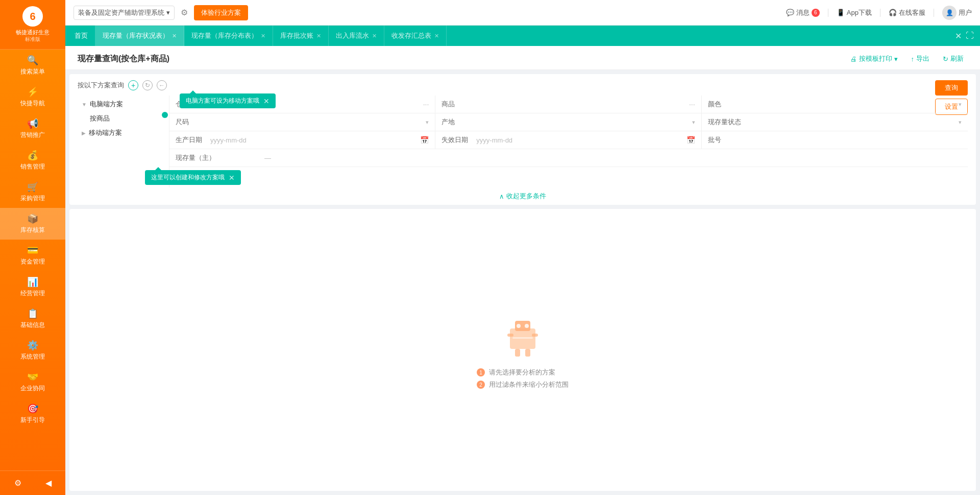 The height and width of the screenshot is (495, 980). I want to click on hint-2-num: 2, so click(481, 385).